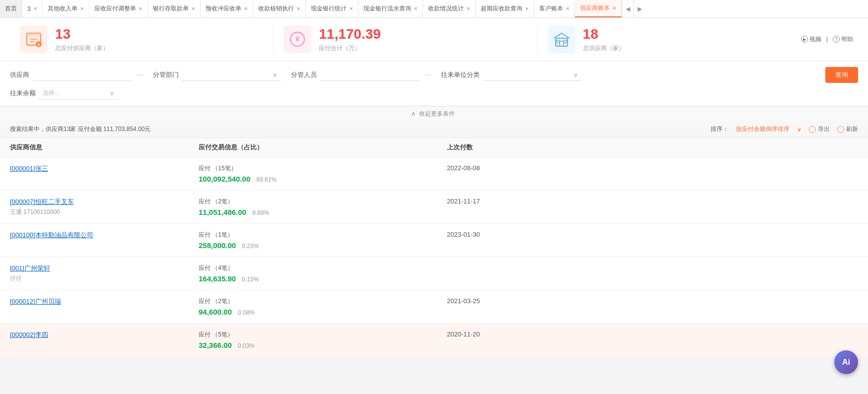 The height and width of the screenshot is (394, 868). What do you see at coordinates (811, 40) in the screenshot?
I see `video-link: ▶ 视频` at bounding box center [811, 40].